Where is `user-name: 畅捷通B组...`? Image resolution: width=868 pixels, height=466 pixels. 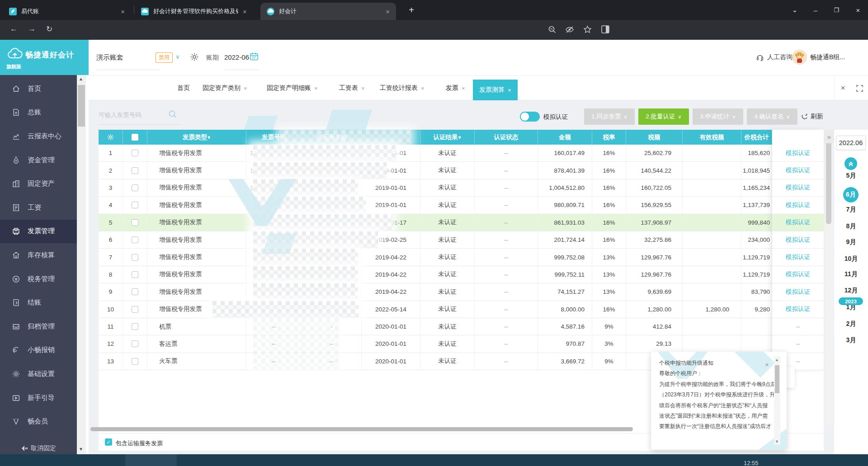
user-name: 畅捷通B组... is located at coordinates (827, 57).